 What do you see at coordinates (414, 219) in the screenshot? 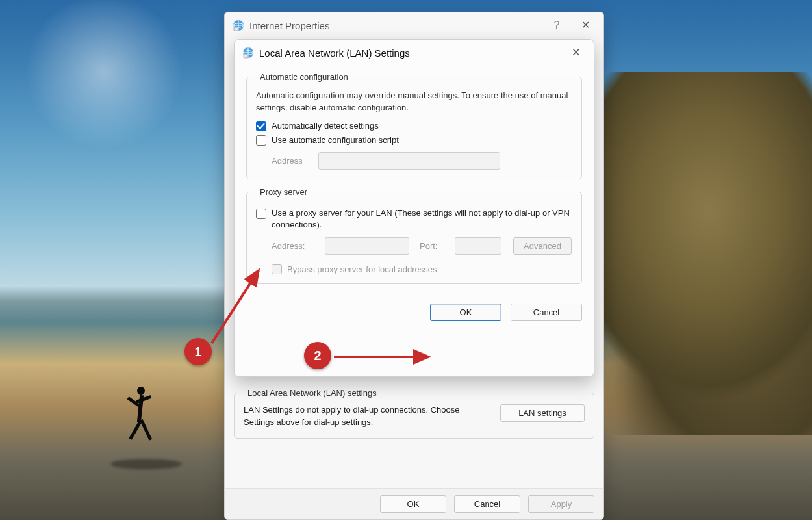
I see `use-proxy-row: Use a proxy server for your LAN (These s…` at bounding box center [414, 219].